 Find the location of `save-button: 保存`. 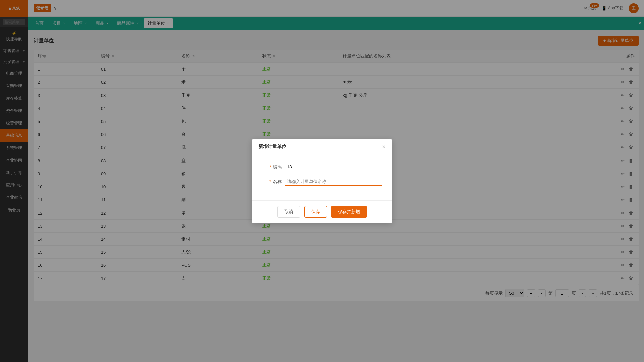

save-button: 保存 is located at coordinates (316, 212).